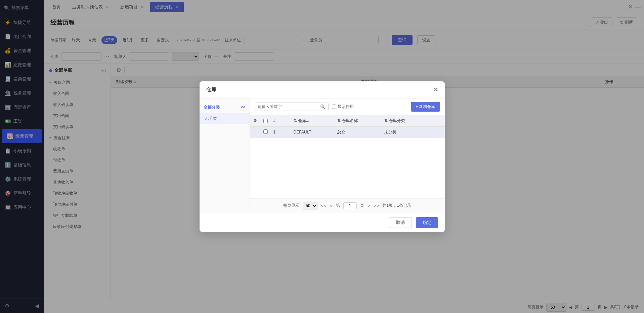  I want to click on confirm-button: 确定, so click(427, 223).